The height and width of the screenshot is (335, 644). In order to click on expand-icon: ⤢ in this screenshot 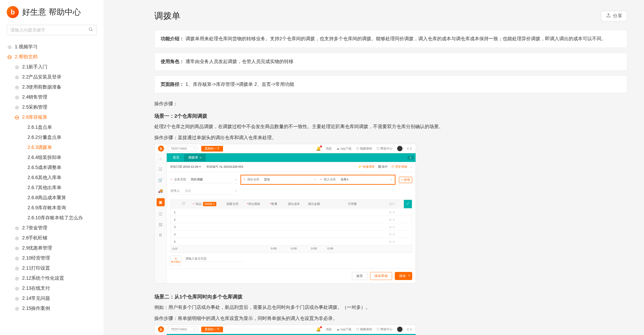, I will do `click(408, 204)`.